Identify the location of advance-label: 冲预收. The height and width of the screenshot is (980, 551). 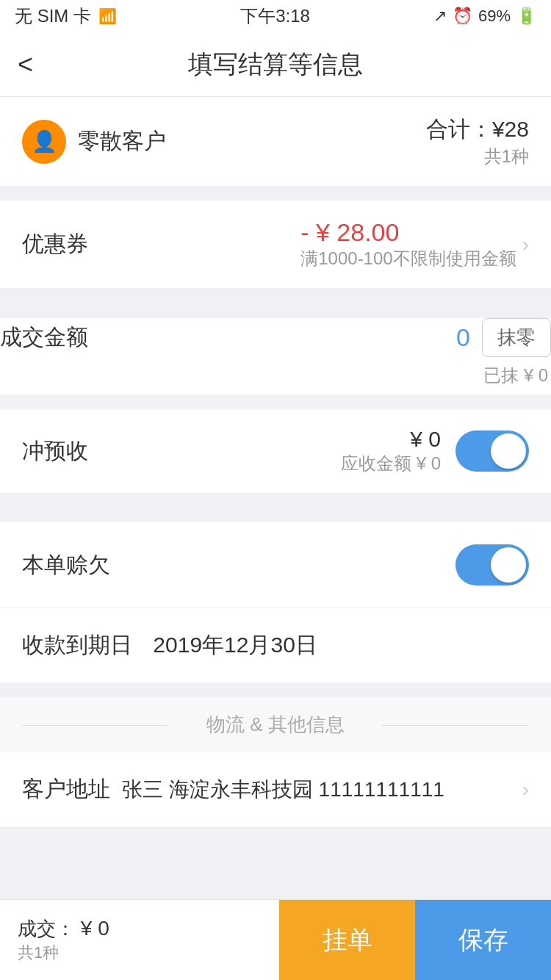
(55, 451).